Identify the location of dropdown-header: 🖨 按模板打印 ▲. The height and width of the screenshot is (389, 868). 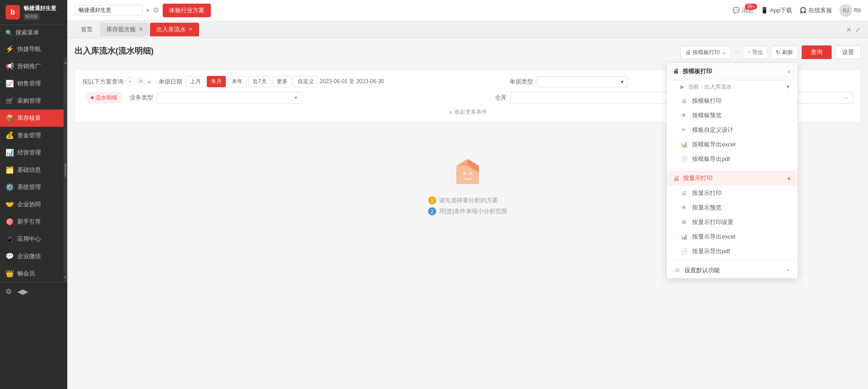
(732, 72).